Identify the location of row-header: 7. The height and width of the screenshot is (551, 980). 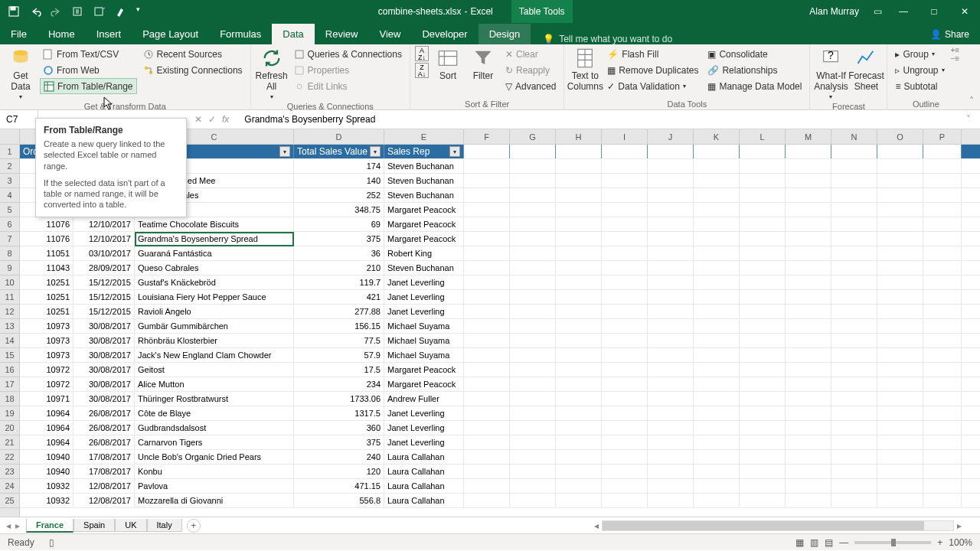
(9, 239).